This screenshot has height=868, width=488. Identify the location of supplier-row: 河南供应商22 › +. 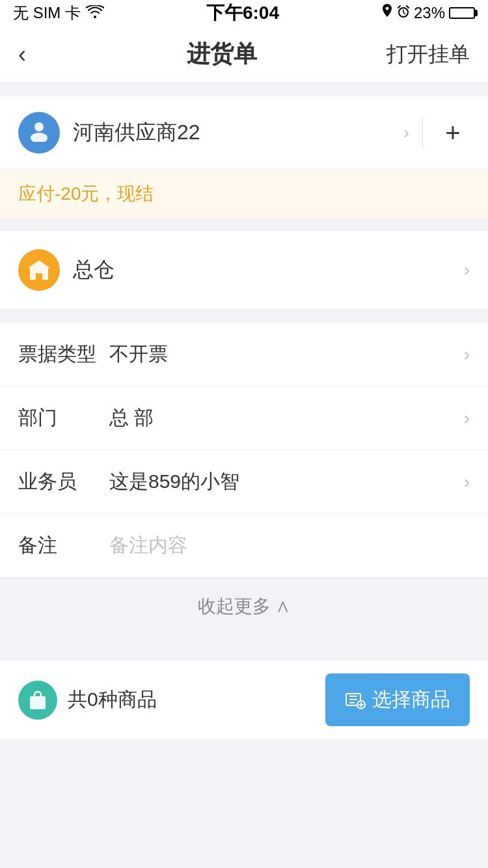
(244, 133).